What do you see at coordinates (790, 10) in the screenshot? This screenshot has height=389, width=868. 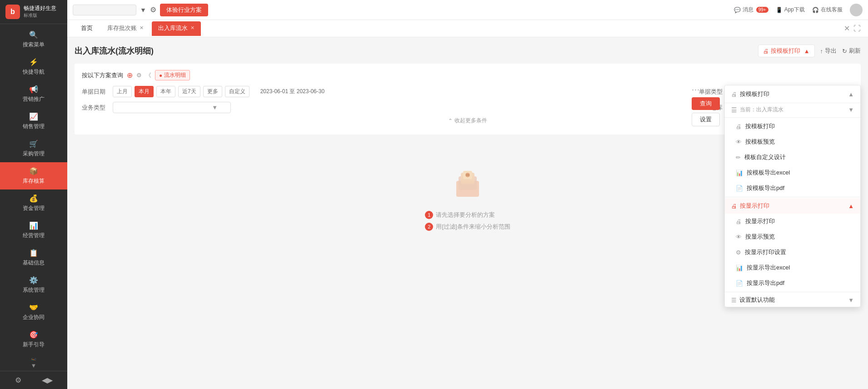 I see `app-download-btn: 📱 App下载` at bounding box center [790, 10].